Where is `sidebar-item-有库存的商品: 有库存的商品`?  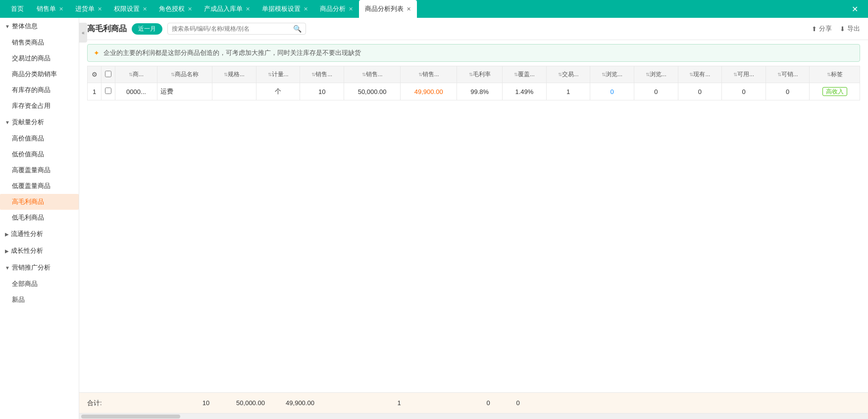
sidebar-item-有库存的商品: 有库存的商品 is located at coordinates (40, 90).